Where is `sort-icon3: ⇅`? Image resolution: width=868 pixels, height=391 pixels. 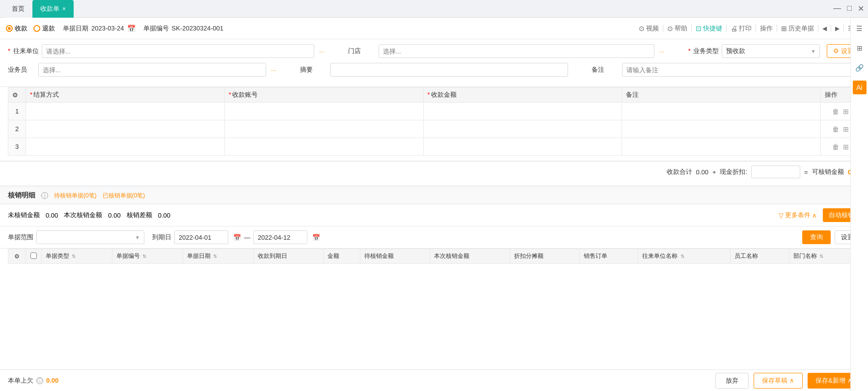
sort-icon3: ⇅ is located at coordinates (215, 256).